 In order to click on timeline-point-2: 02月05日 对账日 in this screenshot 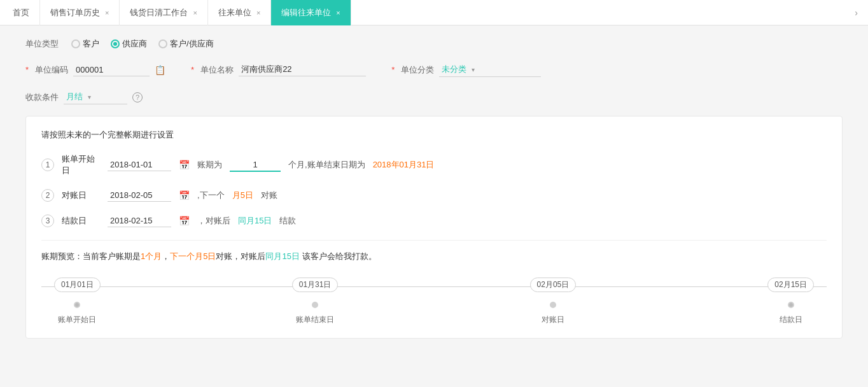, I will do `click(554, 302)`.